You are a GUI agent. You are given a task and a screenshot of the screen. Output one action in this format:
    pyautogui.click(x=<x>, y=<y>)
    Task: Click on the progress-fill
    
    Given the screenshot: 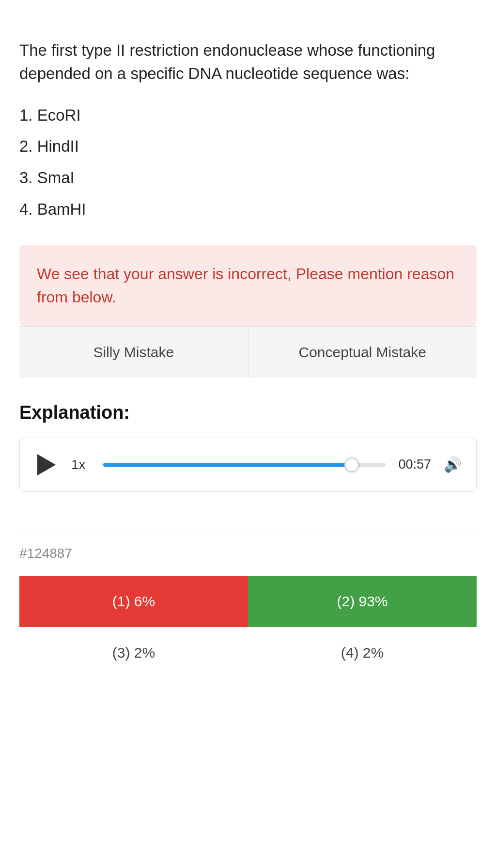 What is the action you would take?
    pyautogui.click(x=228, y=465)
    